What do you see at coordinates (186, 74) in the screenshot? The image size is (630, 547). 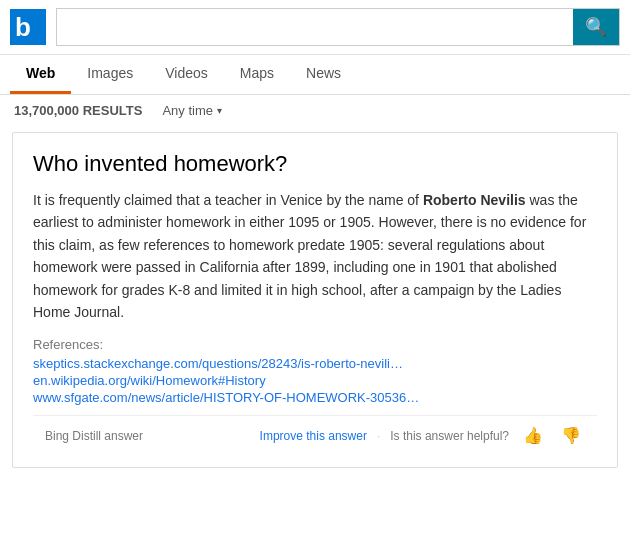 I see `tab-videos: Videos` at bounding box center [186, 74].